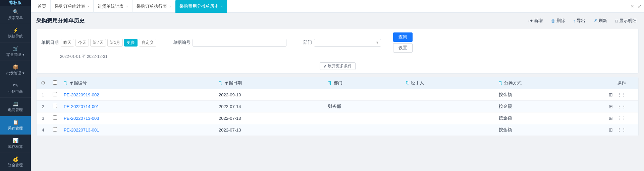 The height and width of the screenshot is (171, 644). I want to click on sidebar-item-inventory: 📊库存核算, so click(15, 144).